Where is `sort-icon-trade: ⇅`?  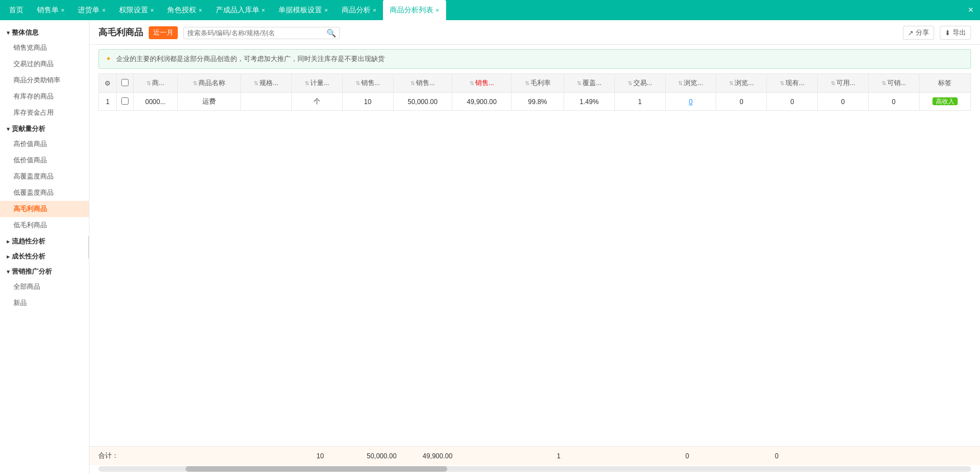 sort-icon-trade: ⇅ is located at coordinates (630, 83).